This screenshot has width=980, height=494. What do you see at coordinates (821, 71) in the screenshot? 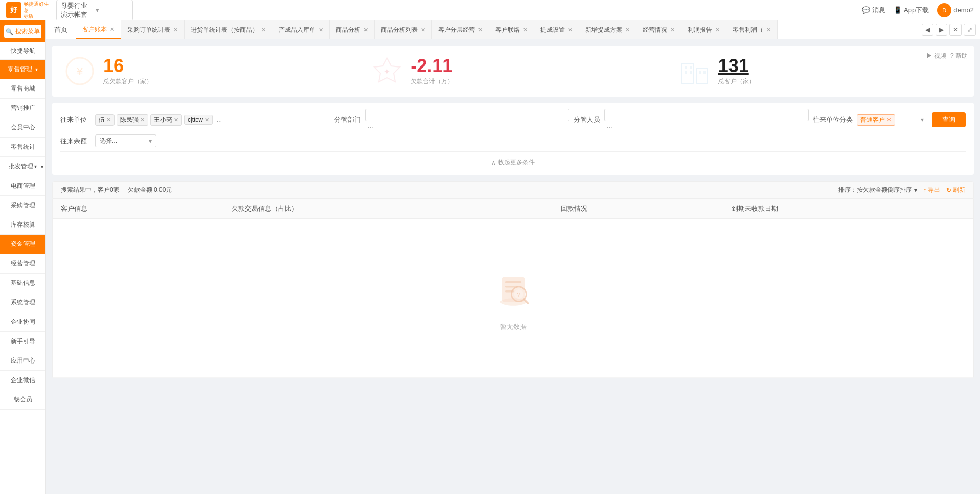
I see `stat-total-customers: 131 总客户（家） ▶ 视频 ? 帮助` at bounding box center [821, 71].